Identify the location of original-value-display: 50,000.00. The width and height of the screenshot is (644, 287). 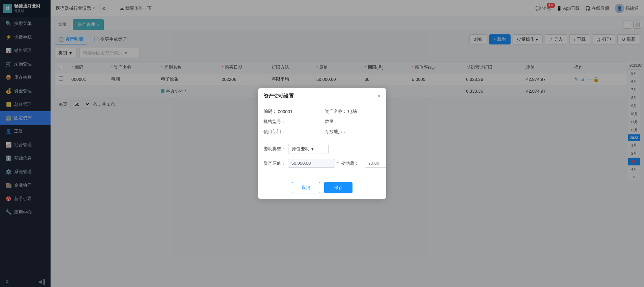
(311, 163).